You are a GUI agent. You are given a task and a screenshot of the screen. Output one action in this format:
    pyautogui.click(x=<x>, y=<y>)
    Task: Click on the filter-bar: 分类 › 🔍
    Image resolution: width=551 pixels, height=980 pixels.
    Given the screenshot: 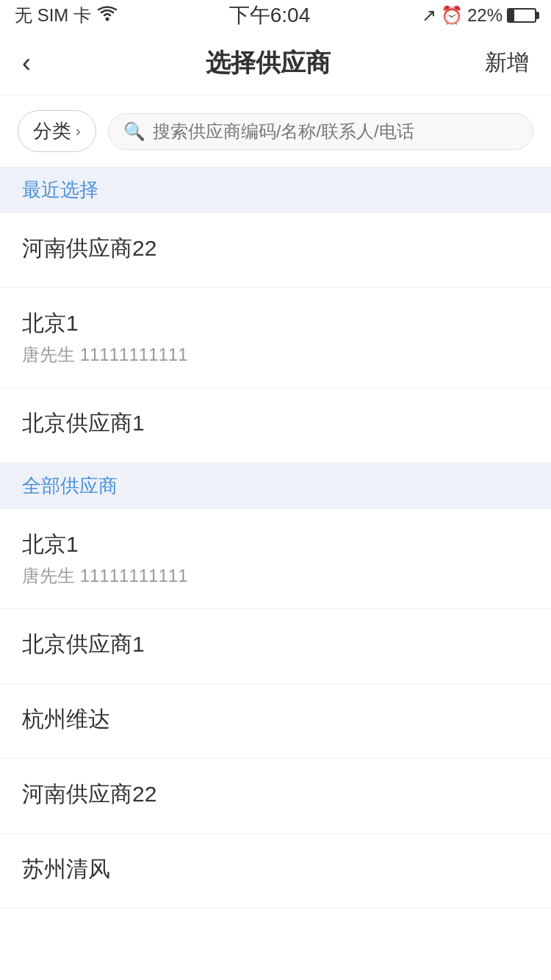 What is the action you would take?
    pyautogui.click(x=276, y=131)
    